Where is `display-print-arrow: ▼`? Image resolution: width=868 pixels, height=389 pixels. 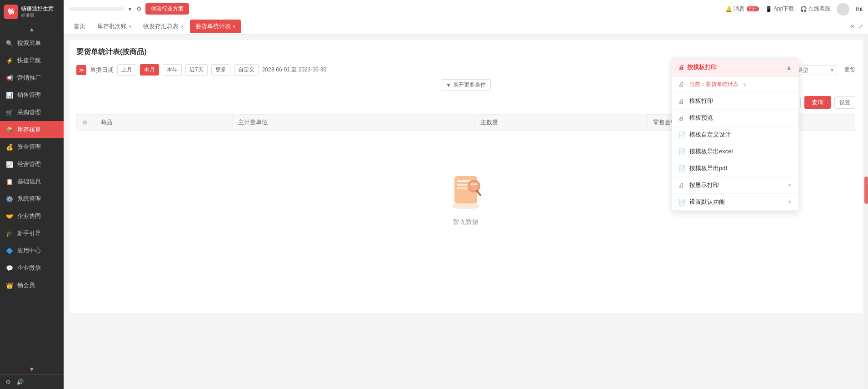 display-print-arrow: ▼ is located at coordinates (790, 185).